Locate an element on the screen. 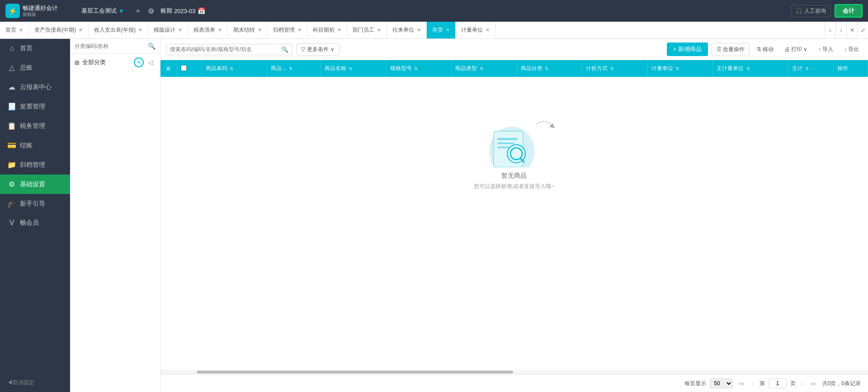  th-type: 商品类型 ⇅ is located at coordinates (485, 69).